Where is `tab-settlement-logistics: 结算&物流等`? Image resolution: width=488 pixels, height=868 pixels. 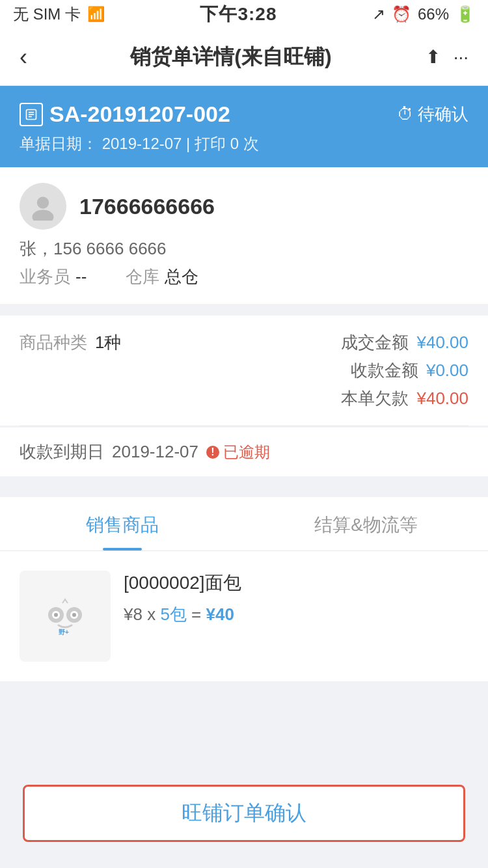 tab-settlement-logistics: 结算&物流等 is located at coordinates (366, 524).